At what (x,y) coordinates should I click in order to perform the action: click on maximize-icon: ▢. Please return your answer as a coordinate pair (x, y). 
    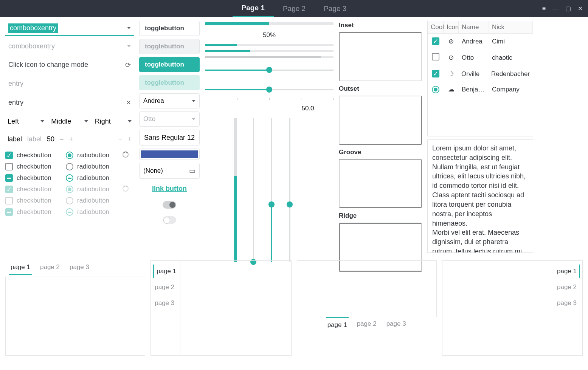
    Looking at the image, I should click on (568, 8).